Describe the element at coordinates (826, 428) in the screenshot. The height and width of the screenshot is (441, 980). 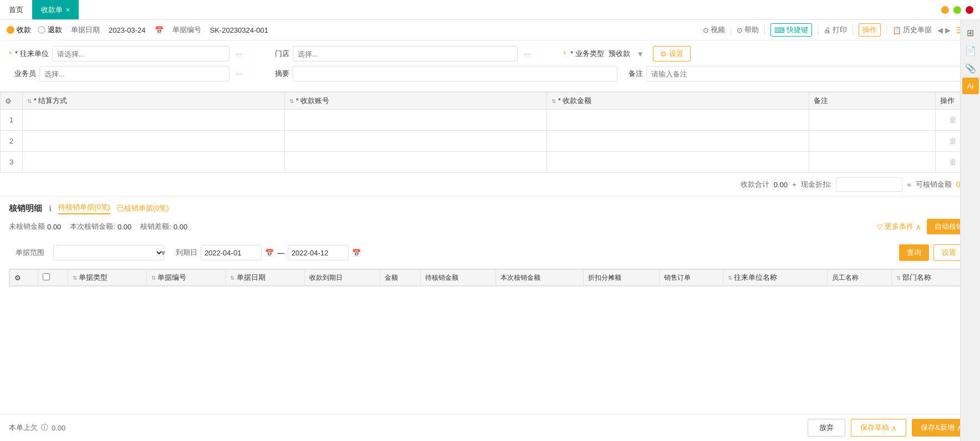
I see `abandon-button: 放弃` at that location.